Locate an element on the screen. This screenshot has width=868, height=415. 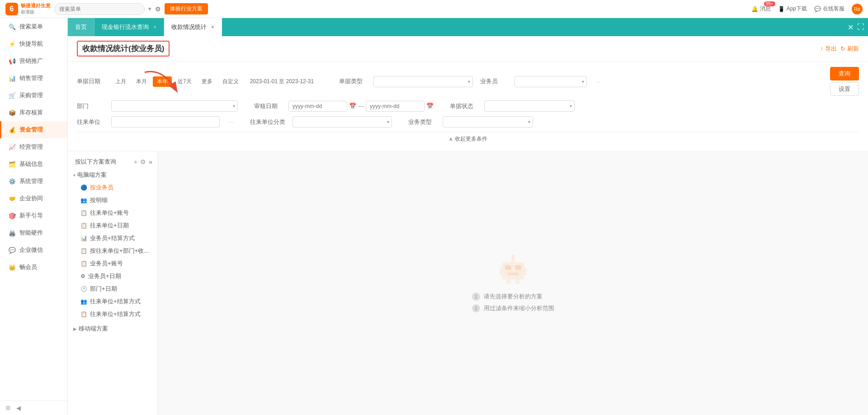
step-num-1: 1 is located at coordinates (476, 297).